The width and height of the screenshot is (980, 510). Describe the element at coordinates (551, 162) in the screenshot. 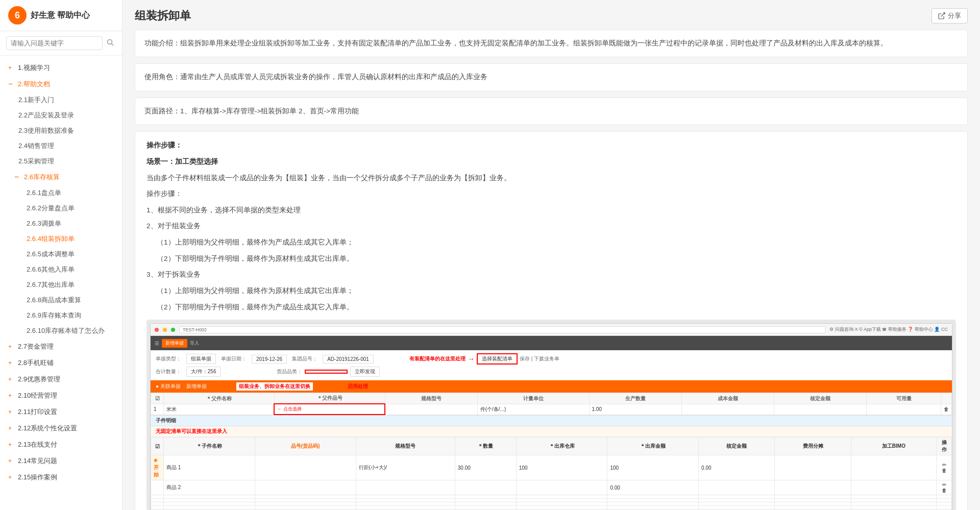

I see `scene1-title: 场景一：加工类型选择` at that location.